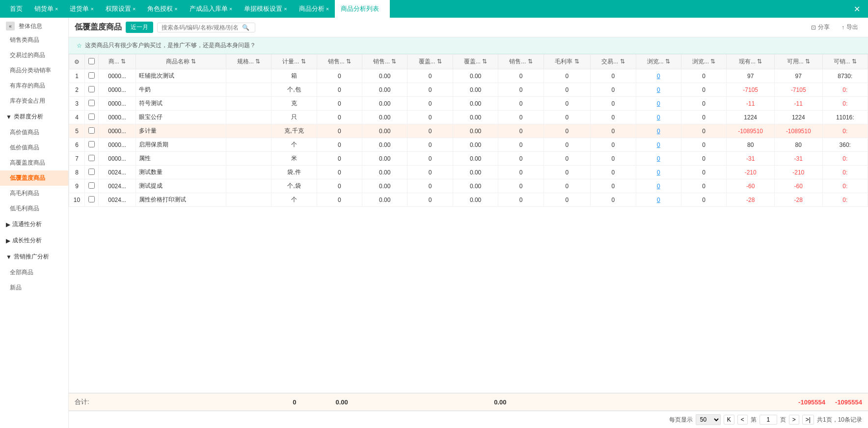 Image resolution: width=868 pixels, height=428 pixels. What do you see at coordinates (176, 9) in the screenshot?
I see `nav-close-role: ×` at bounding box center [176, 9].